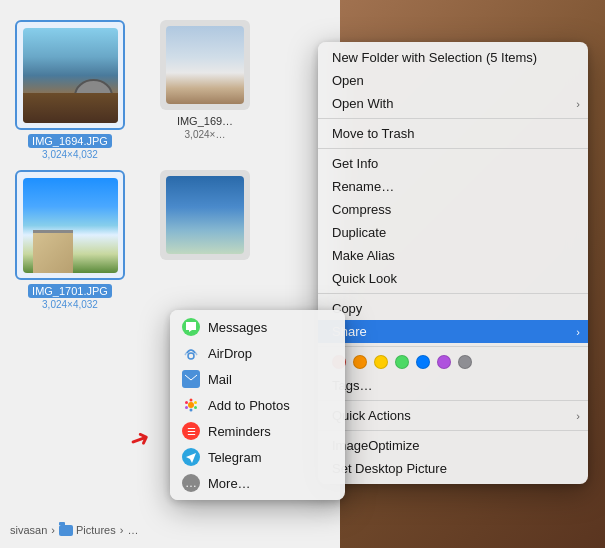  What do you see at coordinates (53, 530) in the screenshot?
I see `breadcrumb-chevron: ›` at bounding box center [53, 530].